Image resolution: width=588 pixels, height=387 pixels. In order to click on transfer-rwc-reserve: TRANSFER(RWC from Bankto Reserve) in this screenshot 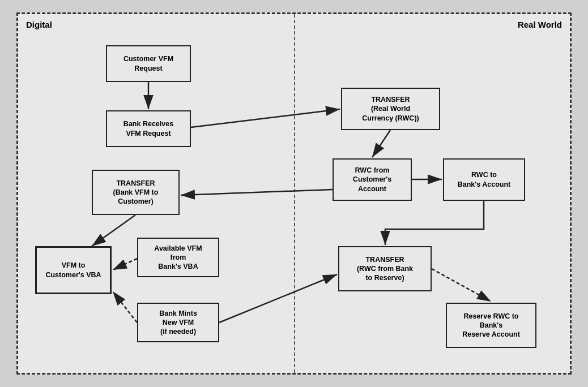, I will do `click(385, 269)`.